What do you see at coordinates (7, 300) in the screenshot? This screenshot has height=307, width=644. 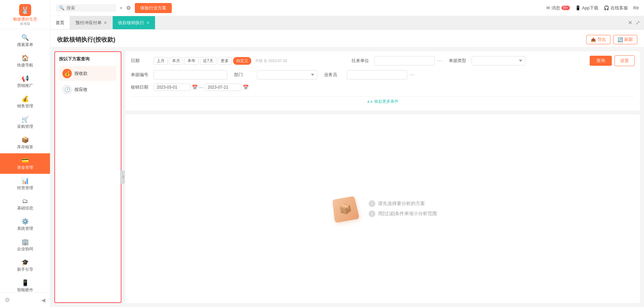 I see `settings-footer-icon: ⚙` at bounding box center [7, 300].